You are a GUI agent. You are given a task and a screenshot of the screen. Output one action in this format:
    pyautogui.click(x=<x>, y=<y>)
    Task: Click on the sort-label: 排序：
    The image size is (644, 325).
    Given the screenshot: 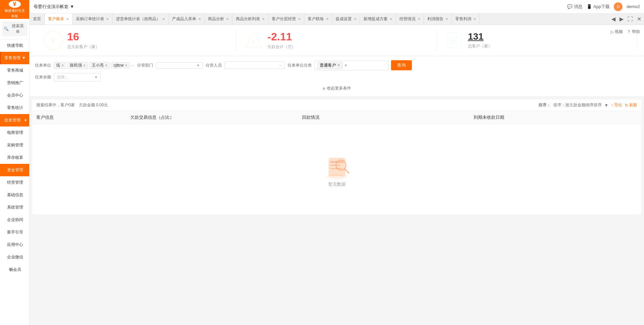 What is the action you would take?
    pyautogui.click(x=545, y=105)
    